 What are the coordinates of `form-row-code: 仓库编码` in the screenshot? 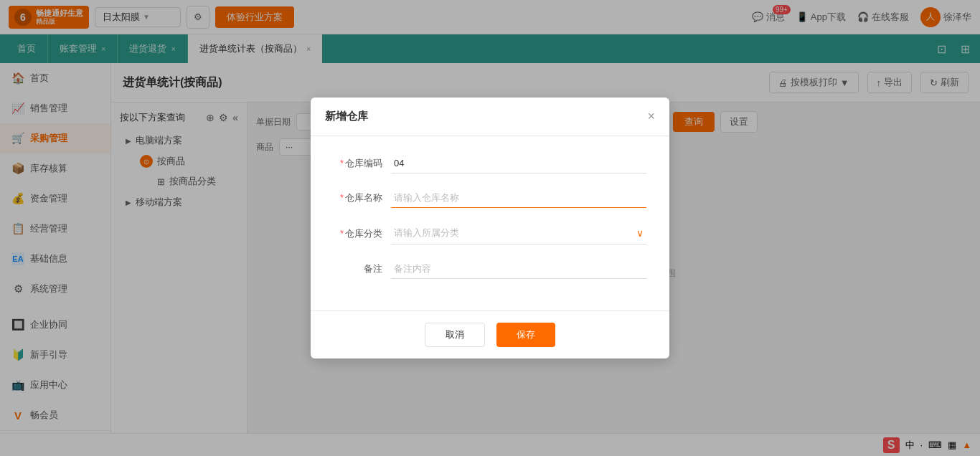 It's located at (490, 163).